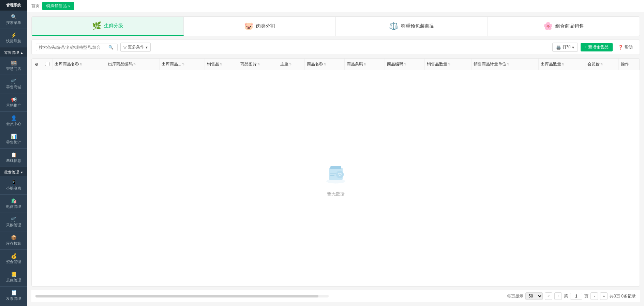 This screenshot has width=644, height=306. I want to click on sidebar-item-label: 快捷导航, so click(14, 41).